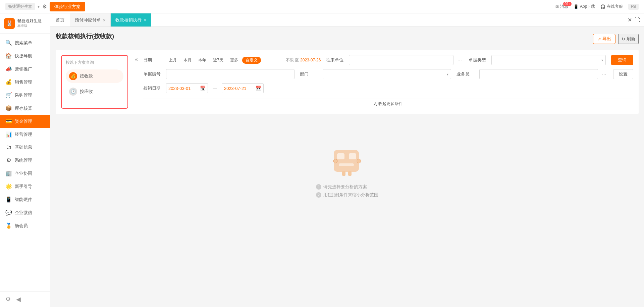 The image size is (644, 307). Describe the element at coordinates (9, 160) in the screenshot. I see `system-icon: ⚙` at that location.